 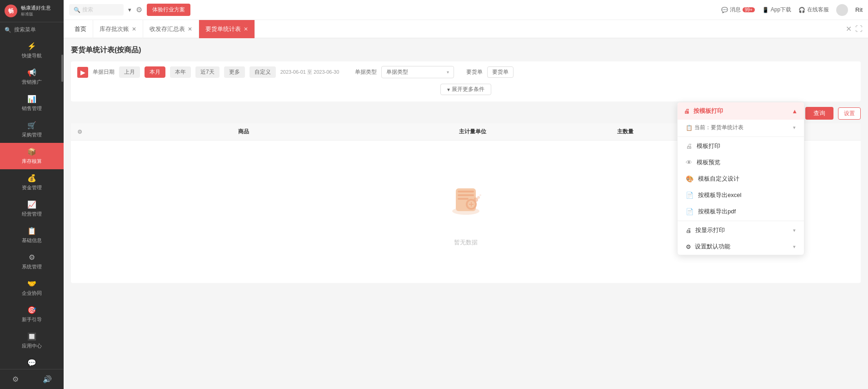 I want to click on tab-inventory-batch: 库存批次账 ✕, so click(x=118, y=29).